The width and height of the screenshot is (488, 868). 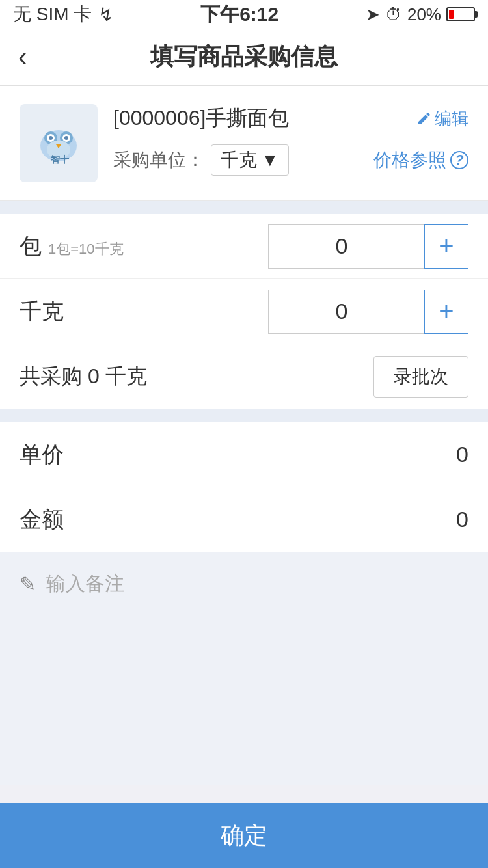 I want to click on price-reference-button: 价格参照 ?, so click(x=421, y=160).